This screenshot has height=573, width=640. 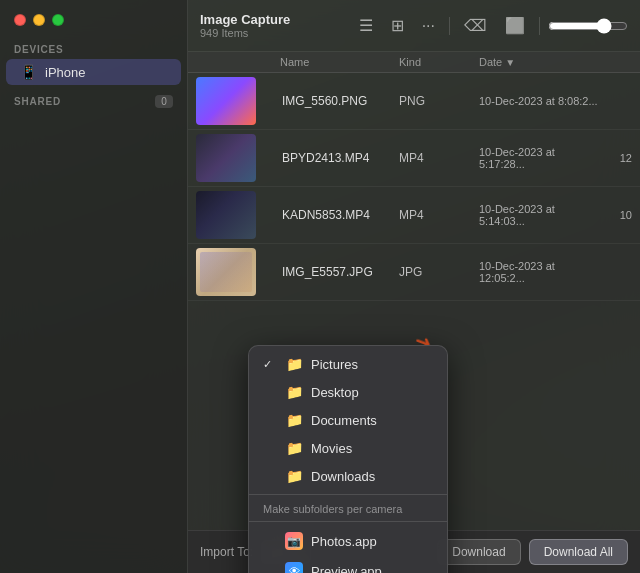 What do you see at coordinates (338, 62) in the screenshot?
I see `col-name-header: Name` at bounding box center [338, 62].